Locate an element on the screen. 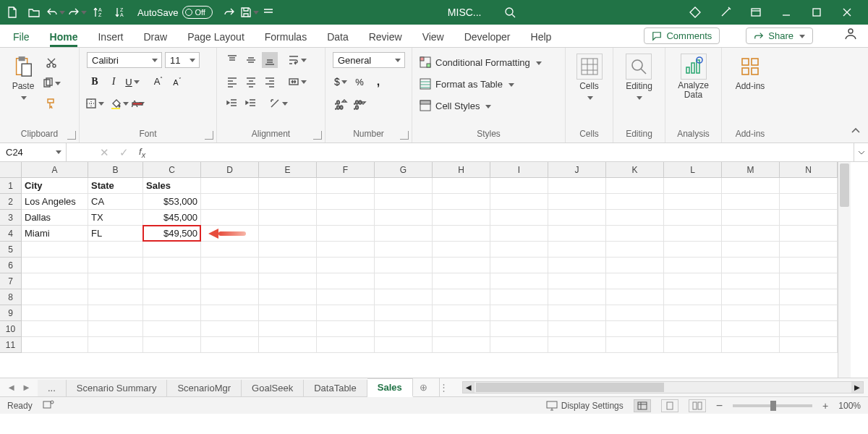 The image size is (868, 434). cell-F4 is located at coordinates (346, 234).